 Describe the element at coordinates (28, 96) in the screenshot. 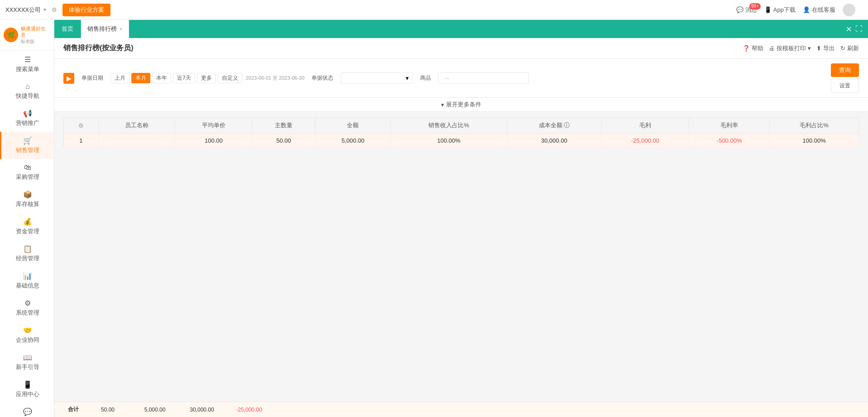

I see `sidebar-item-label: 快捷导航` at that location.